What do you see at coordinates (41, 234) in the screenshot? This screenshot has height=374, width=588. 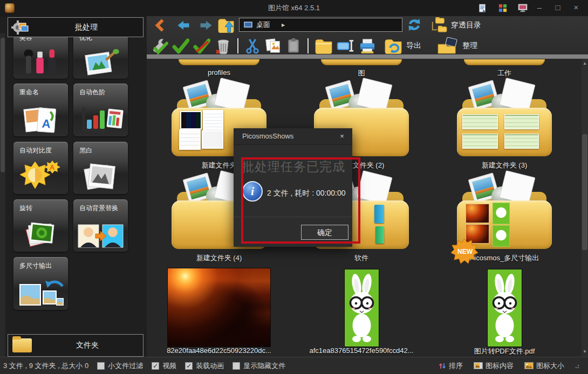 I see `rotate-photos-icon` at bounding box center [41, 234].